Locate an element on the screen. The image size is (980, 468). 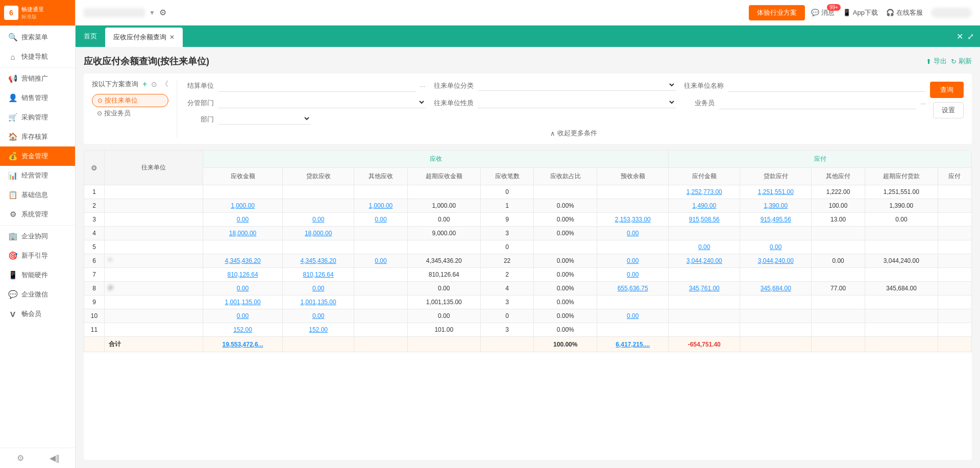
total-ar-prepaid: 6,417,215.... is located at coordinates (633, 344).